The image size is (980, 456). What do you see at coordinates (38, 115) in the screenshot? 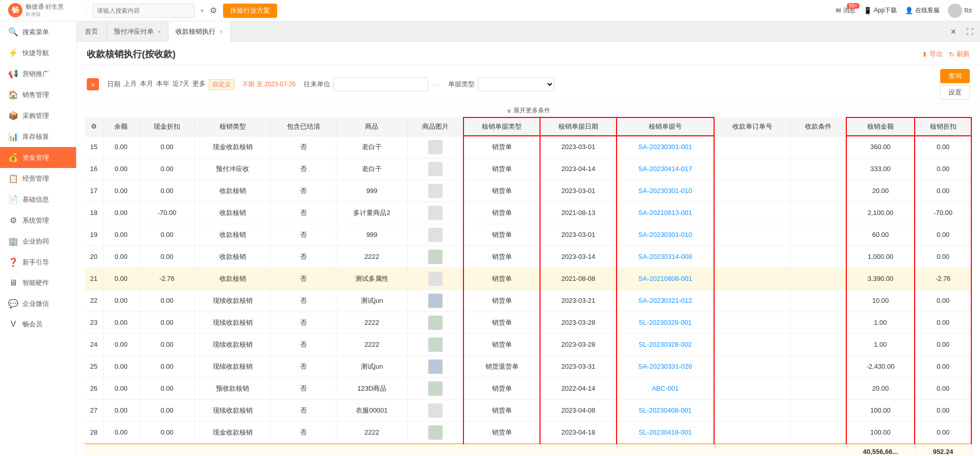
I see `sidebar-item-4: 📦采购管理` at bounding box center [38, 115].